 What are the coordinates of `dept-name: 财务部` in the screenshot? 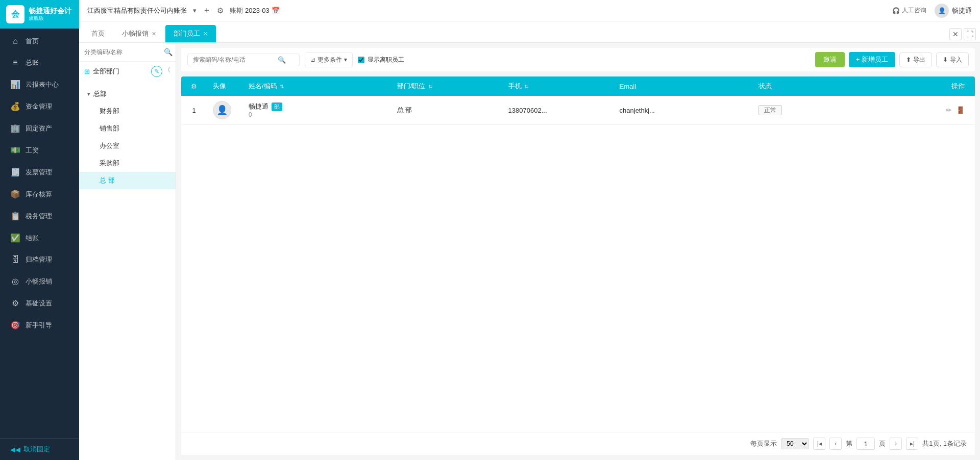 It's located at (109, 111).